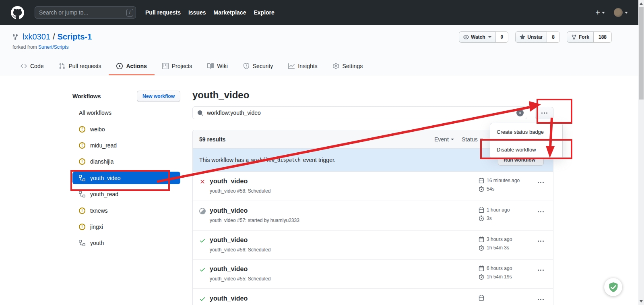 The height and width of the screenshot is (305, 644). I want to click on workflow-item-label: midu_read, so click(103, 145).